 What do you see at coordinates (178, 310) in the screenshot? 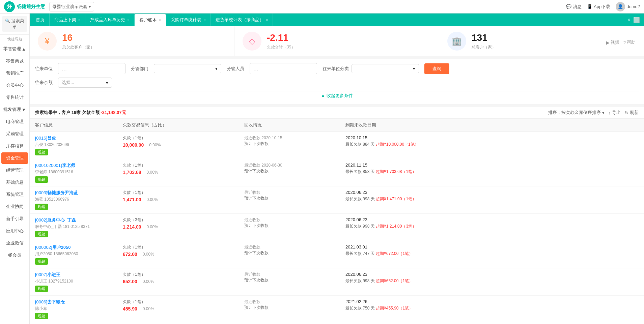
I see `debt-info-cell: 欠款（1笔） 455.90 0.00%` at bounding box center [178, 310].